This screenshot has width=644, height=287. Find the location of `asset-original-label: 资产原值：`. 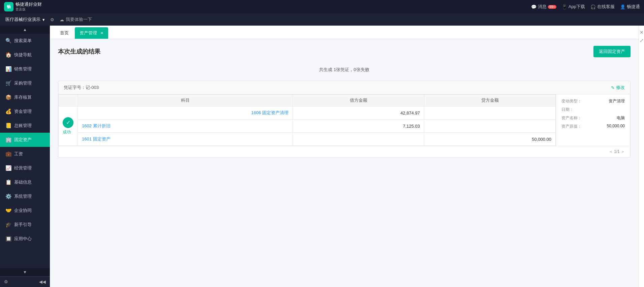

asset-original-label: 资产原值： is located at coordinates (572, 127).